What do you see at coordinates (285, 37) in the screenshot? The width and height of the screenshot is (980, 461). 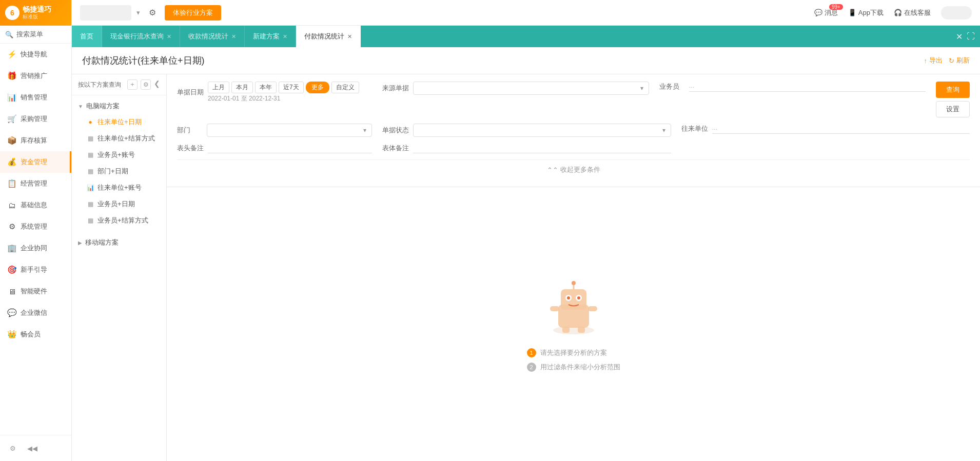 I see `tab-new-scheme-close-icon: ✕` at bounding box center [285, 37].